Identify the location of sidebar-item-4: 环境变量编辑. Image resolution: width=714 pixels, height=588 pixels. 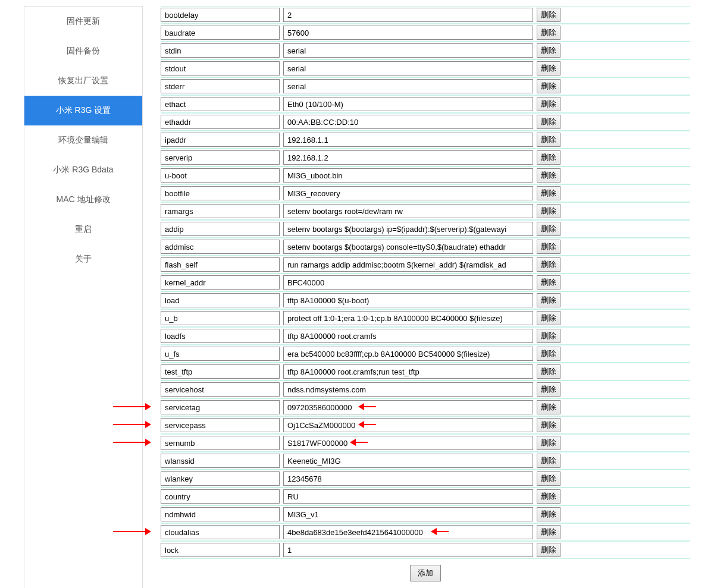
(83, 140).